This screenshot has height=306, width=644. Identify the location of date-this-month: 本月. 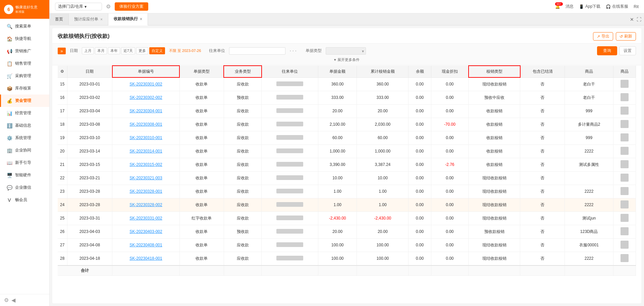
(101, 51).